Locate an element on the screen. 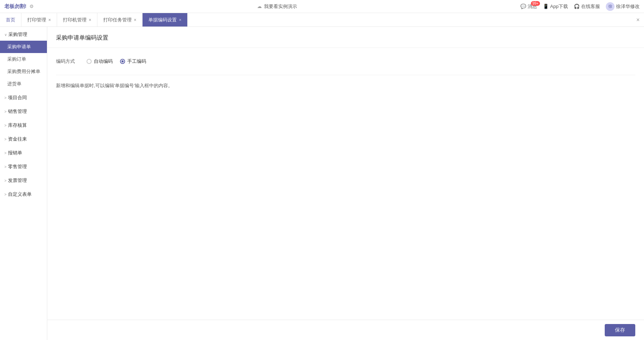  sidebar-group-custom-form-label: 自定义表单 is located at coordinates (20, 194).